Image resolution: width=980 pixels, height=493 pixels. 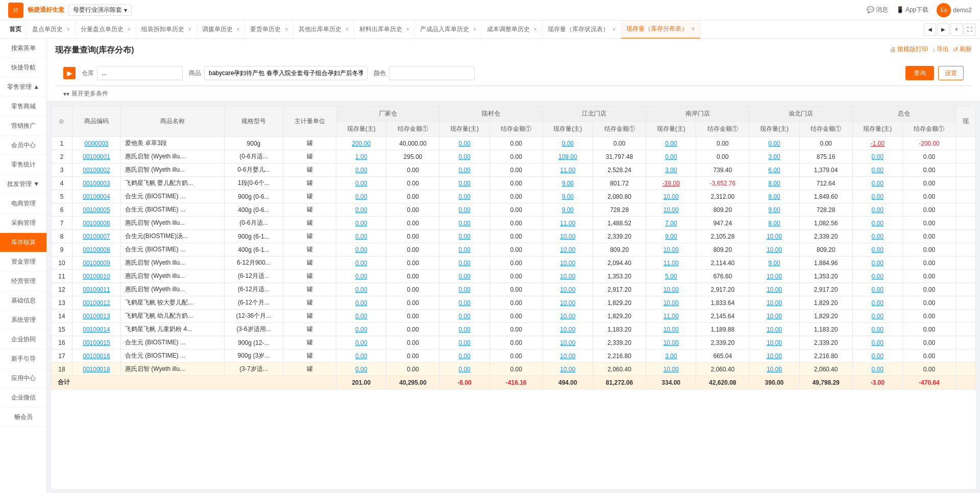 I want to click on sidebar-item-collaboration: 企业协同, so click(x=23, y=340).